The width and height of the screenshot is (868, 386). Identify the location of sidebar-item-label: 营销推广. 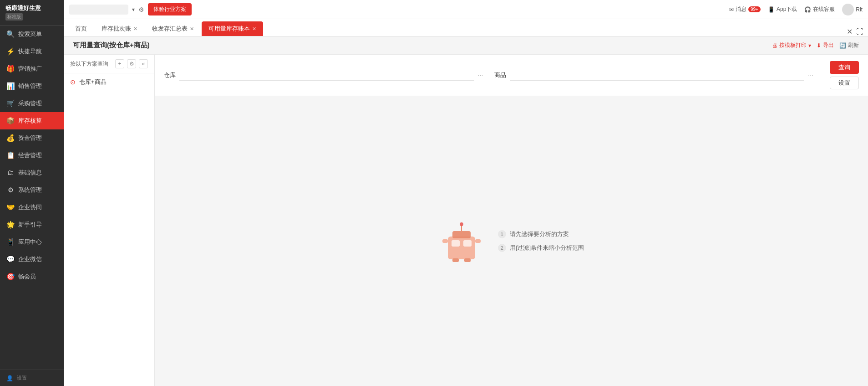
(30, 69).